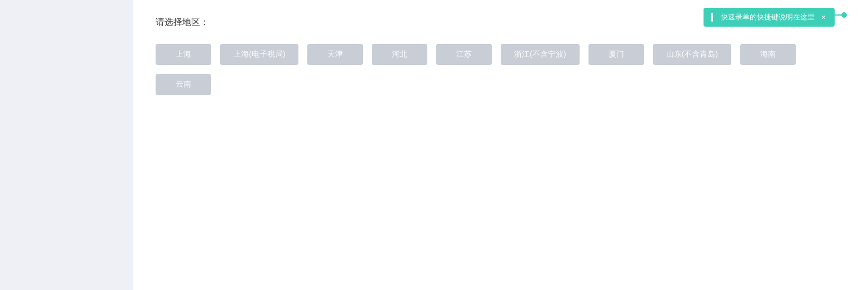 The width and height of the screenshot is (868, 290). Describe the element at coordinates (335, 54) in the screenshot. I see `region-button-tianjin: 天津` at that location.